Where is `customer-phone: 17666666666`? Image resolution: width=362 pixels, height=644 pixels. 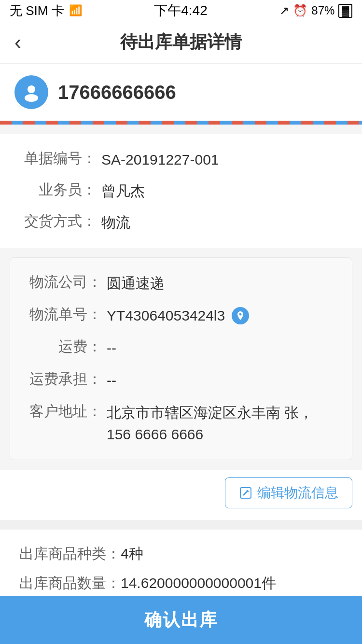 customer-phone: 17666666666 is located at coordinates (117, 93).